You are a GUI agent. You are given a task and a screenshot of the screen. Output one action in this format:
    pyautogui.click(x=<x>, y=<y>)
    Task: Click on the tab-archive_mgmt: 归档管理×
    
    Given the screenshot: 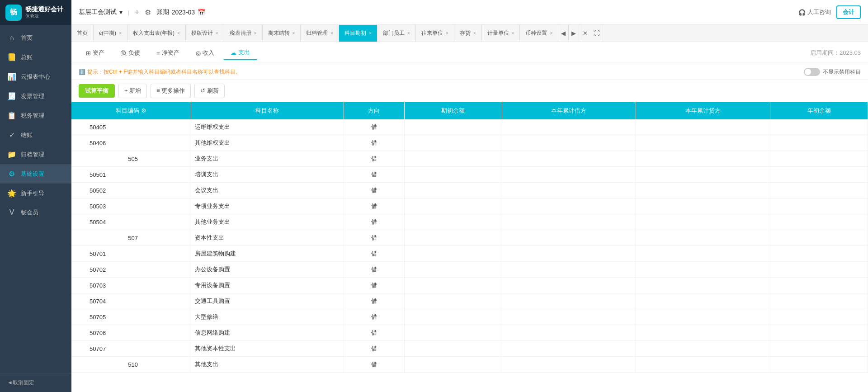 What is the action you would take?
    pyautogui.click(x=320, y=33)
    